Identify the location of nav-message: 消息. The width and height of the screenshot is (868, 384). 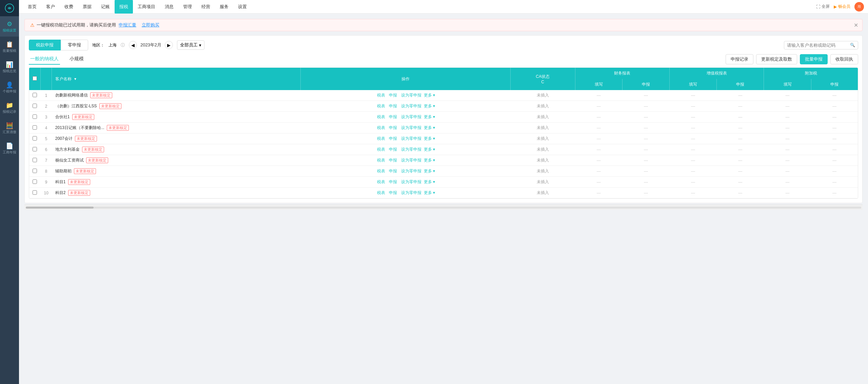
(169, 7).